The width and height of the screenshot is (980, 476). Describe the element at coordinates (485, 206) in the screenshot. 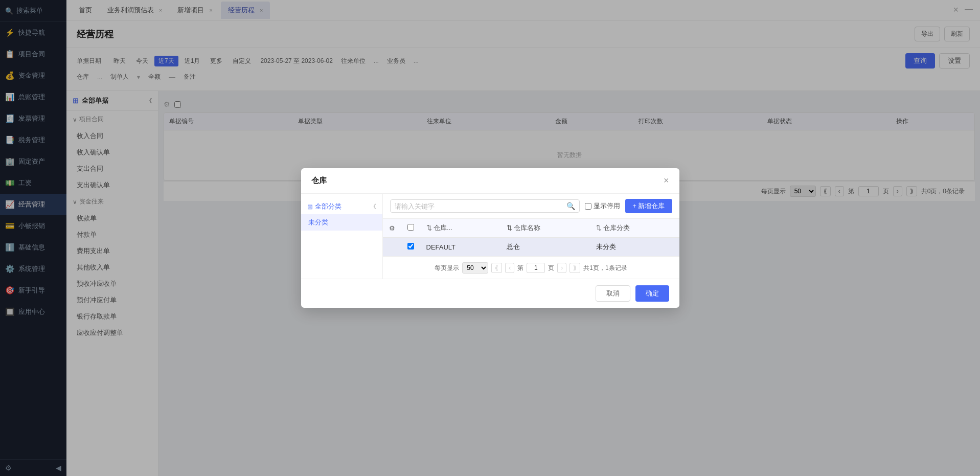

I see `modal-search-box: 🔍` at that location.